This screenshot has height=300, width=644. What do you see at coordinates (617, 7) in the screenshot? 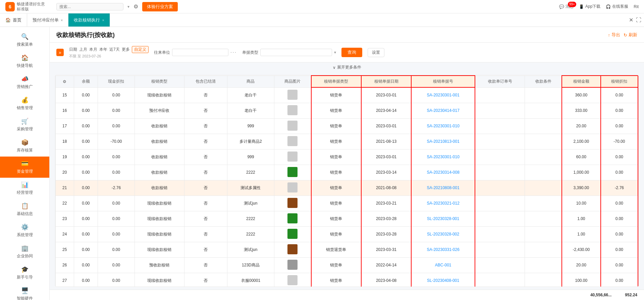
I see `online-service-button: 🎧 在线客服` at bounding box center [617, 7].